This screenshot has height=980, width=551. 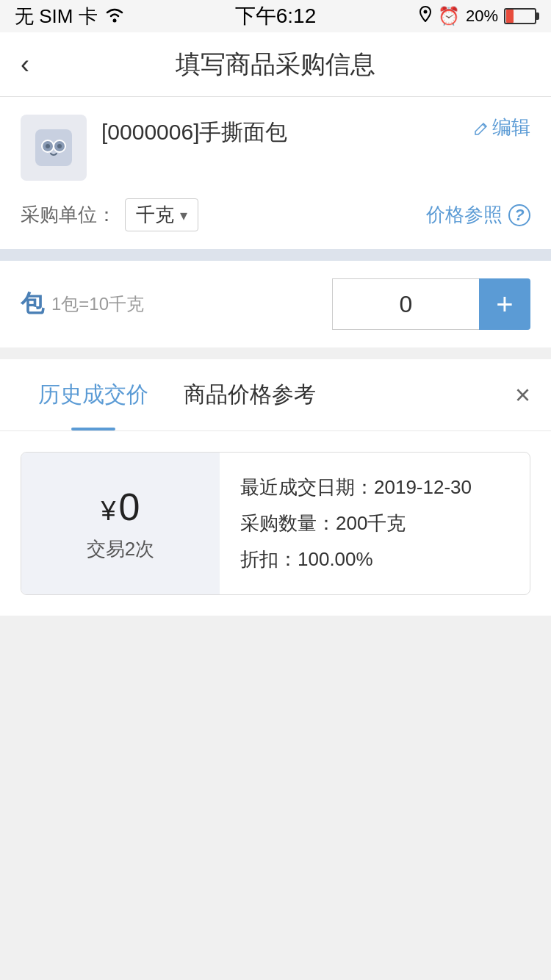 What do you see at coordinates (375, 488) in the screenshot?
I see `trade-date-row: 最近成交日期：2019-12-30` at bounding box center [375, 488].